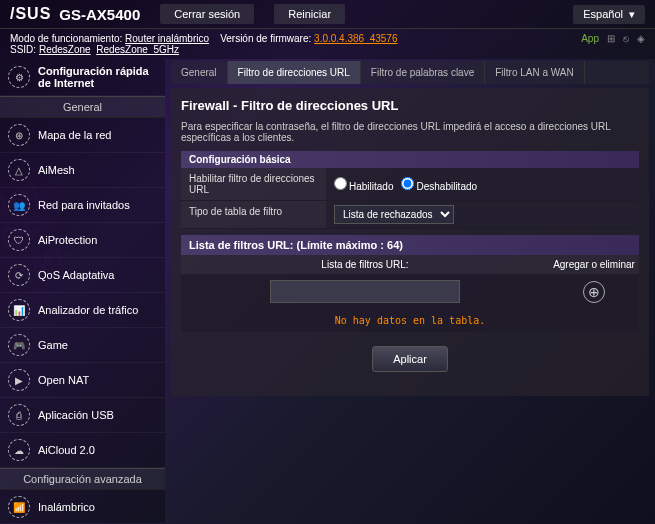  What do you see at coordinates (410, 359) in the screenshot?
I see `apply-button: Aplicar` at bounding box center [410, 359].